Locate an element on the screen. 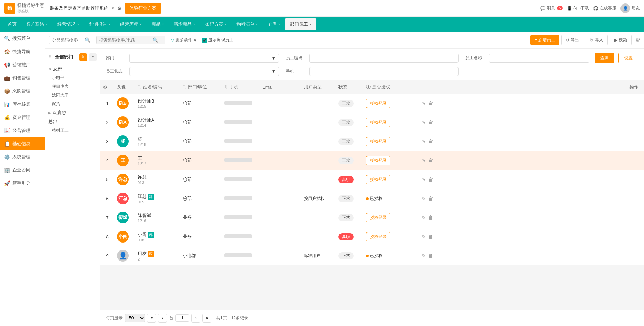  sidebar-item-quick-nav: 🏠 快捷导航 is located at coordinates (22, 52).